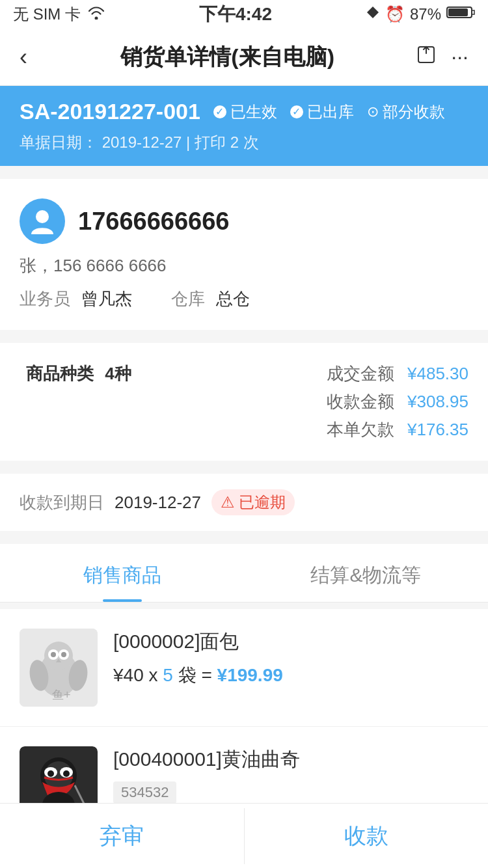 This screenshot has width=488, height=868. Describe the element at coordinates (122, 573) in the screenshot. I see `tab-products: 销售商品` at that location.